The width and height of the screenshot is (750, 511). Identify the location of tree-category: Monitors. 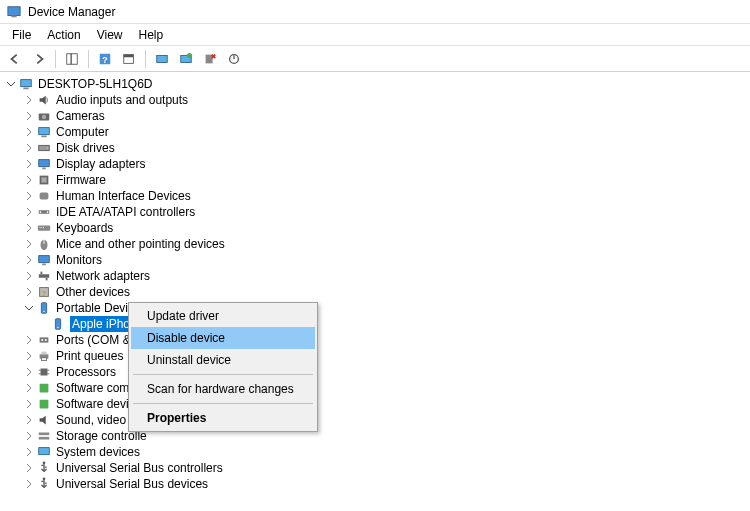
(375, 260).